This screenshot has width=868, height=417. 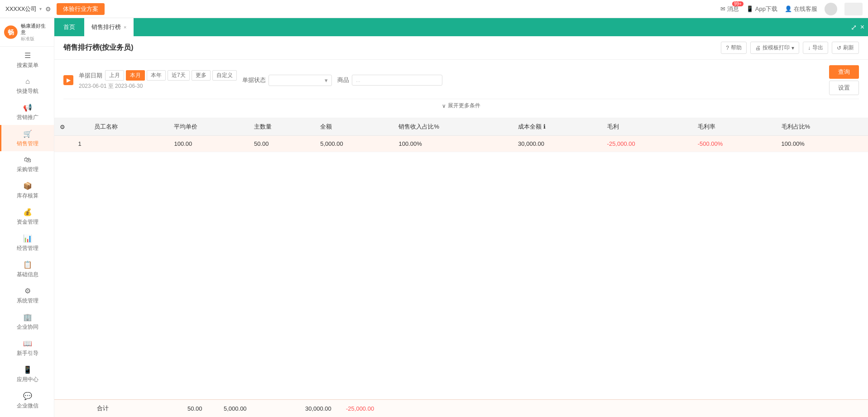 What do you see at coordinates (91, 76) in the screenshot?
I see `date-label: 单据日期` at bounding box center [91, 76].